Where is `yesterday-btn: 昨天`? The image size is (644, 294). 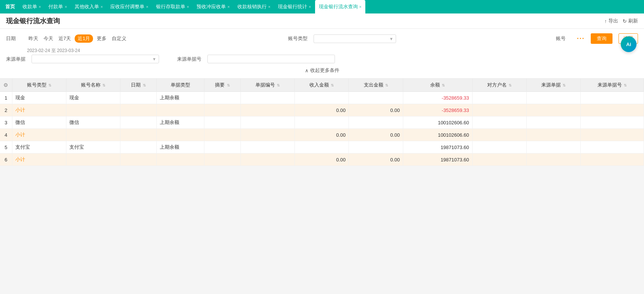
yesterday-btn: 昨天 is located at coordinates (33, 39).